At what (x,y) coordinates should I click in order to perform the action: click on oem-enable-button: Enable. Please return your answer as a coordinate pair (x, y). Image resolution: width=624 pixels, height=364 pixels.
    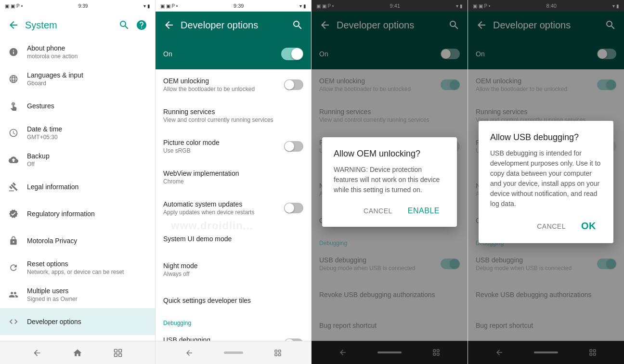
    Looking at the image, I should click on (424, 211).